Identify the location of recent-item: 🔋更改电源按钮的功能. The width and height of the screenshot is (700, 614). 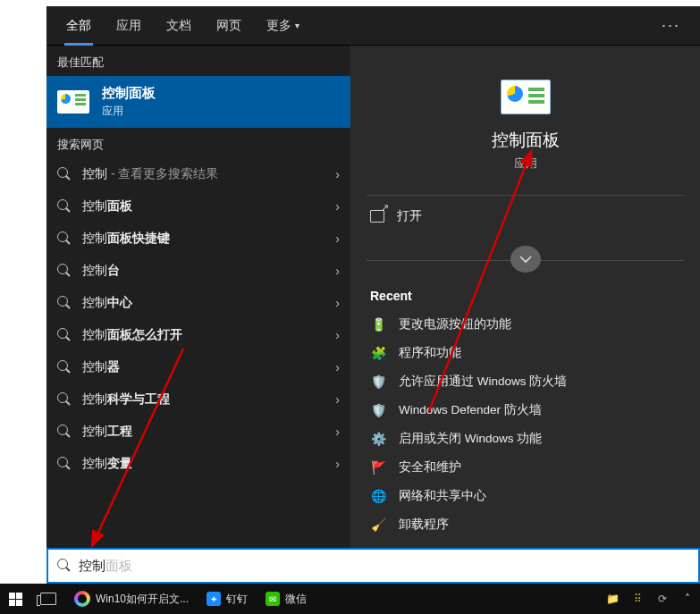
(526, 324).